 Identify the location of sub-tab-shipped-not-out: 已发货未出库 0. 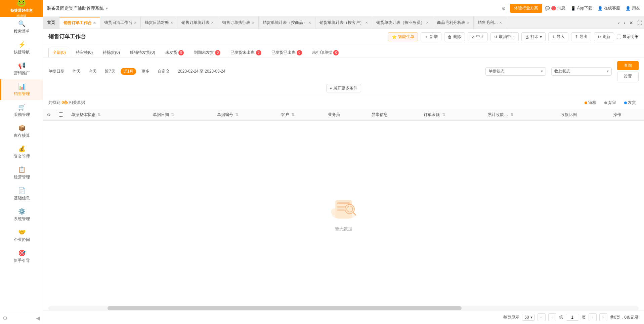
(246, 52).